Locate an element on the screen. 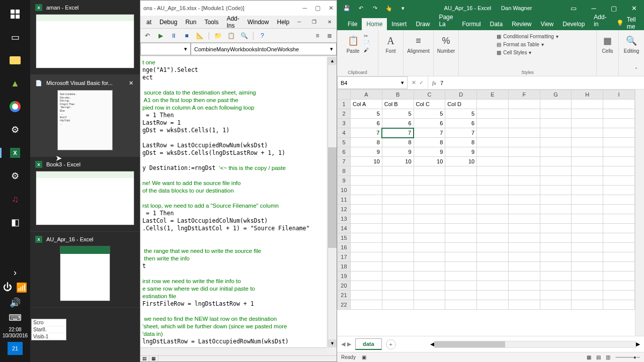 This screenshot has width=644, height=362. cell: Col B is located at coordinates (397, 105).